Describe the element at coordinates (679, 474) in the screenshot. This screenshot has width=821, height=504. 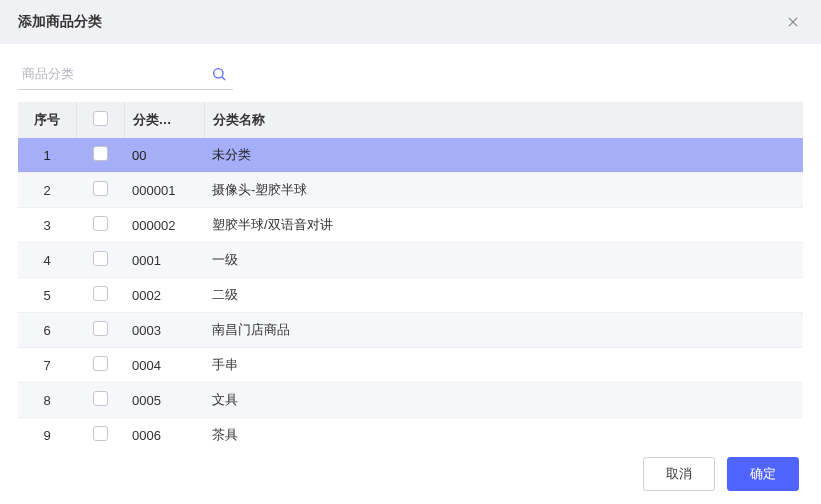
I see `cancel-button: 取消` at that location.